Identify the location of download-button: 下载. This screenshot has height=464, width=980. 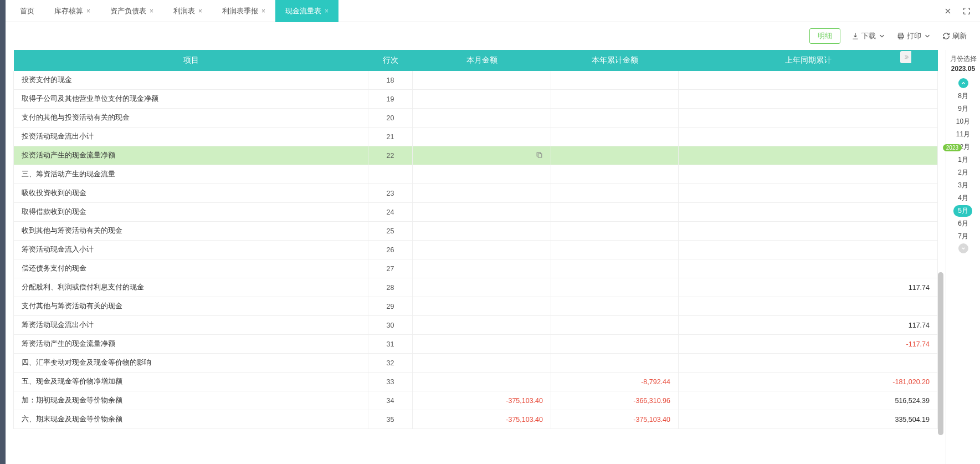
(869, 36).